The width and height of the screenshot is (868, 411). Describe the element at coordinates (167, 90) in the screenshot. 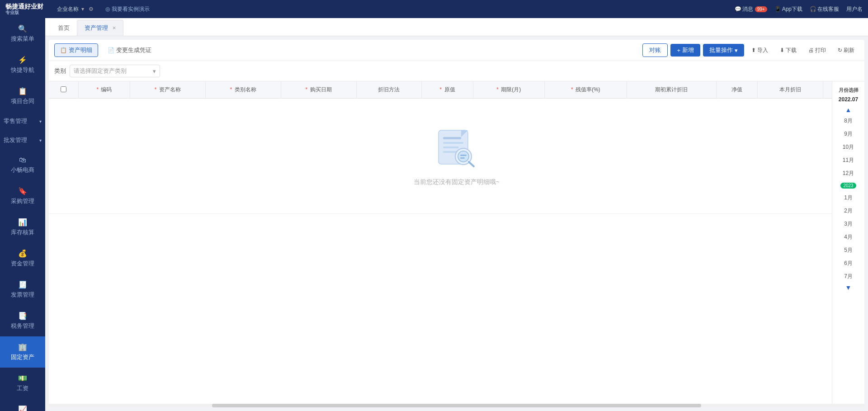

I see `col-asset-name: * 资产名称` at that location.